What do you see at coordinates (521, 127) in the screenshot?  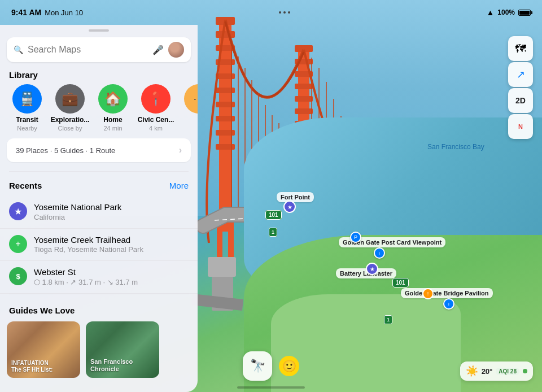 I see `compass-label: N` at bounding box center [521, 127].